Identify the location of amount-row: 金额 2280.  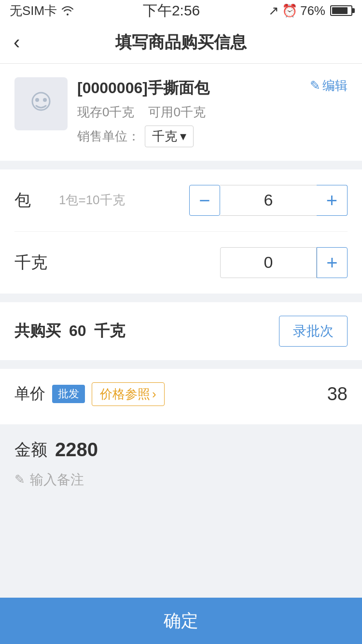
(181, 450).